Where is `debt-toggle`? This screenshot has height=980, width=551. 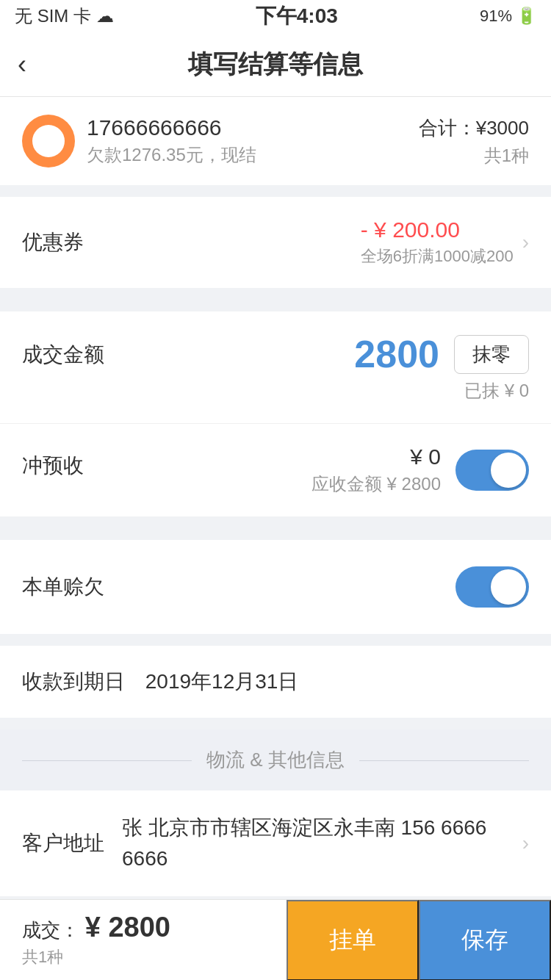 debt-toggle is located at coordinates (492, 587).